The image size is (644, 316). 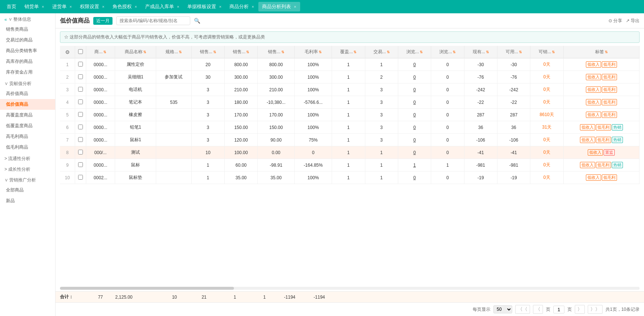 I want to click on search-icon: 🔍, so click(x=197, y=21).